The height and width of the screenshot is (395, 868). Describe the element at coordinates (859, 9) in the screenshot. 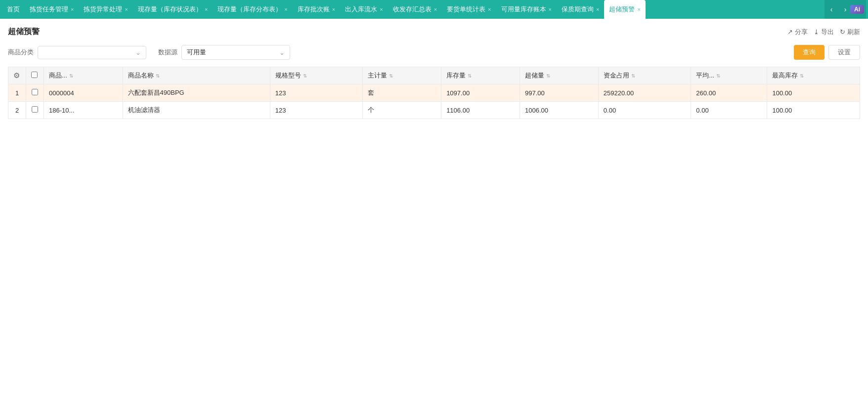

I see `top-right-area: Ai` at that location.